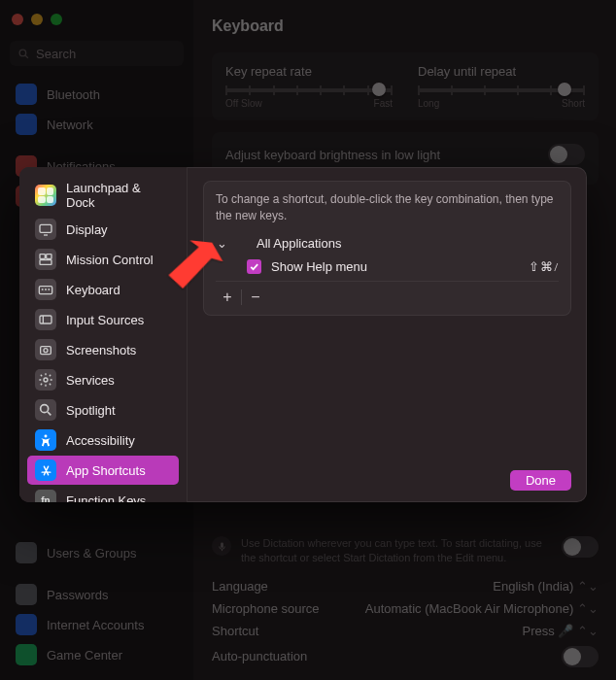 Image resolution: width=616 pixels, height=680 pixels. What do you see at coordinates (394, 266) in the screenshot?
I see `shortcut-label: Show Help menu` at bounding box center [394, 266].